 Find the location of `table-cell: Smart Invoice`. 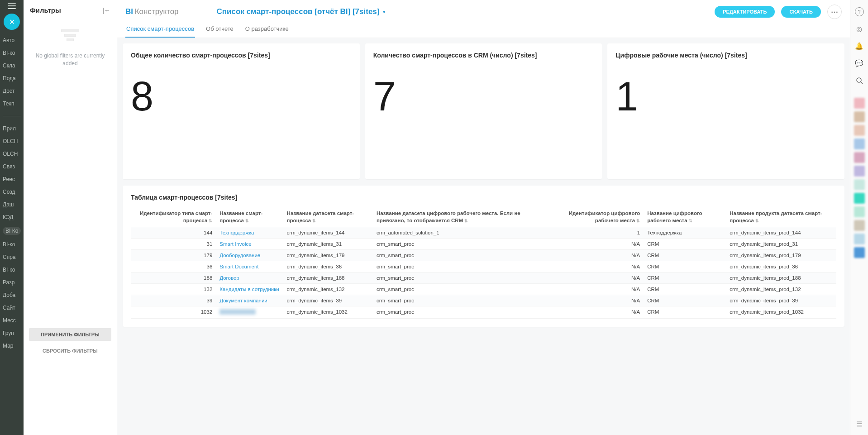

table-cell: Smart Invoice is located at coordinates (249, 244).